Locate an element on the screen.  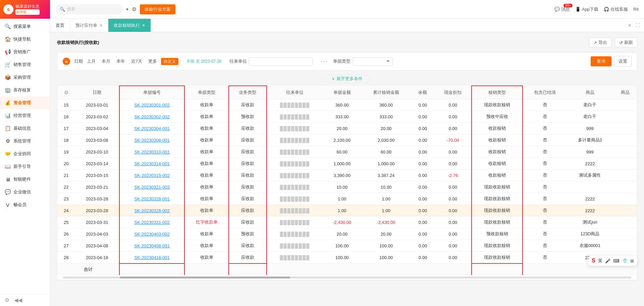
order-link: SK-20230408-001 is located at coordinates (152, 246).